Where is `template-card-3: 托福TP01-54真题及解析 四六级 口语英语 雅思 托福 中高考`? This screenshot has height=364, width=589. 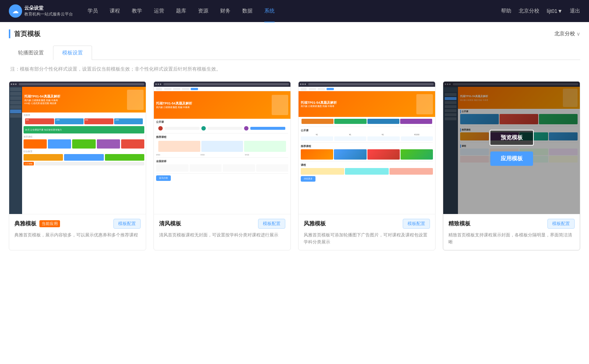
template-card-3: 托福TP01-54真题及解析 四六级 口语英语 雅思 托福 中高考 is located at coordinates (367, 166).